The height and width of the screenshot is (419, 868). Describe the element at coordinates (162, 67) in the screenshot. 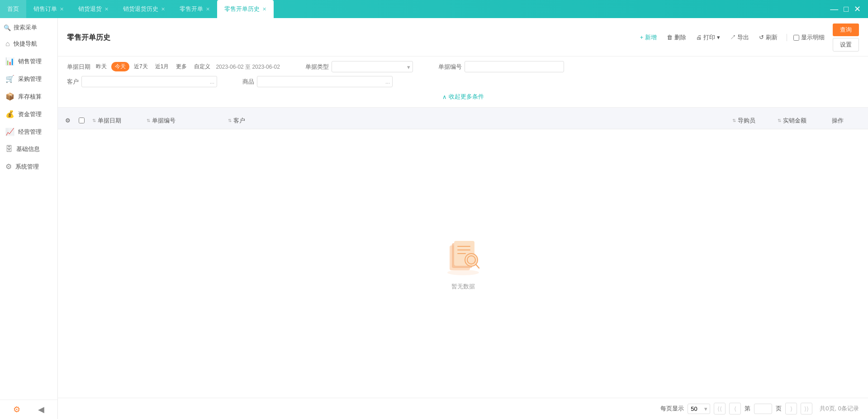

I see `date-btn-1month: 近1月` at that location.